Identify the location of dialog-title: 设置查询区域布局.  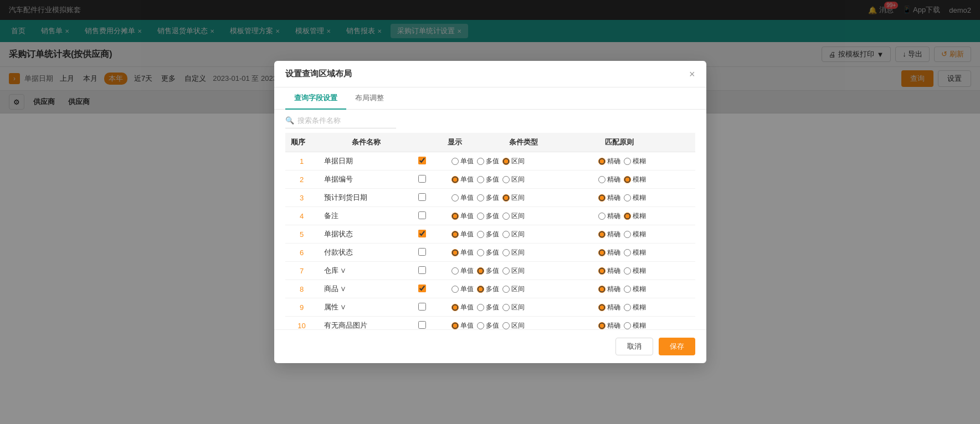
(319, 74).